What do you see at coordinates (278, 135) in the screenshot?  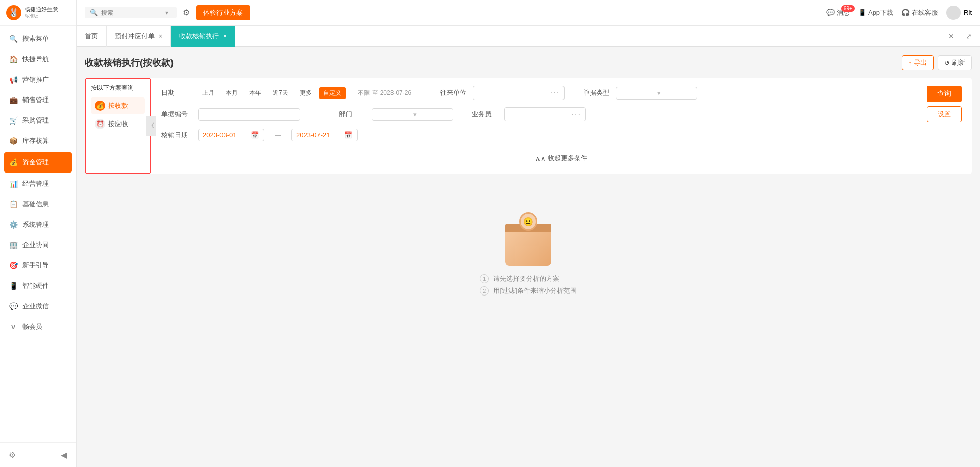 I see `date-range-dash: —` at bounding box center [278, 135].